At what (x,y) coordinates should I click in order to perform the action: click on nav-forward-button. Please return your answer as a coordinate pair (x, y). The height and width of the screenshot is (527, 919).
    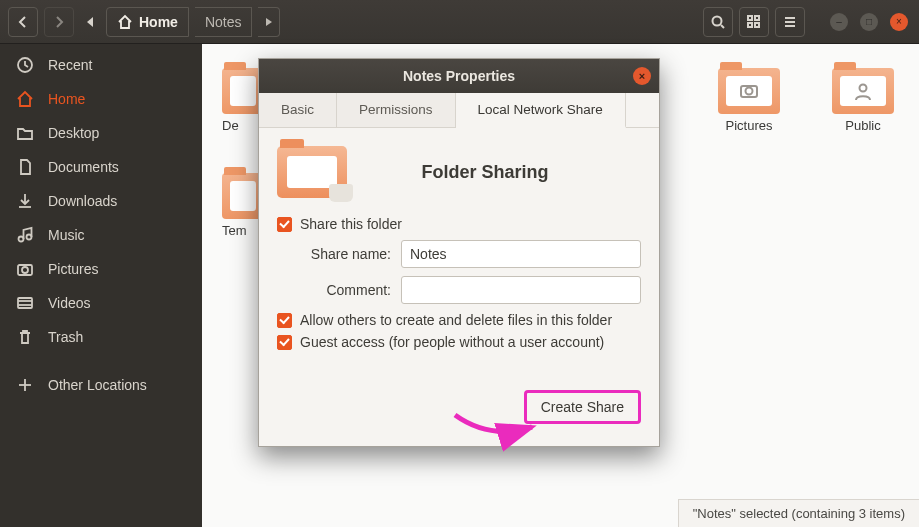
    Looking at the image, I should click on (59, 22).